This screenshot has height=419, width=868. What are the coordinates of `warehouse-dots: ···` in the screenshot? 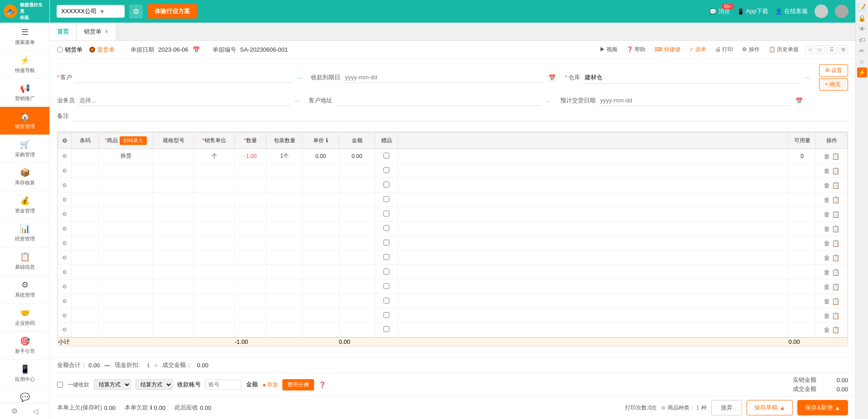 It's located at (808, 78).